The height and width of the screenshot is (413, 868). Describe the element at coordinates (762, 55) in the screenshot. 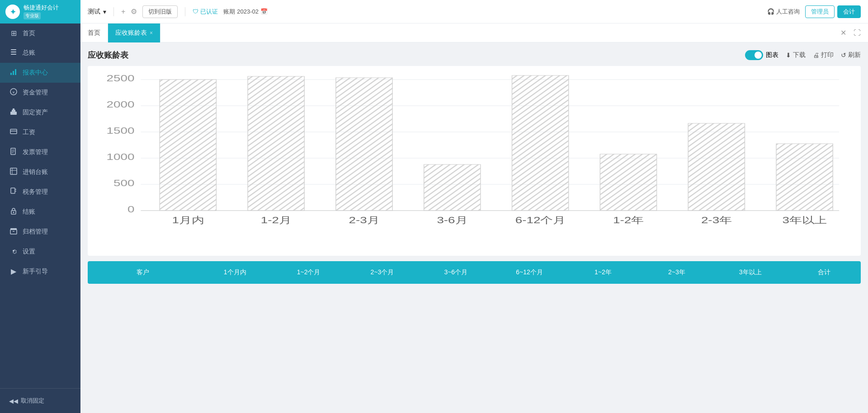

I see `chart-toggle-wrap: 图表` at that location.